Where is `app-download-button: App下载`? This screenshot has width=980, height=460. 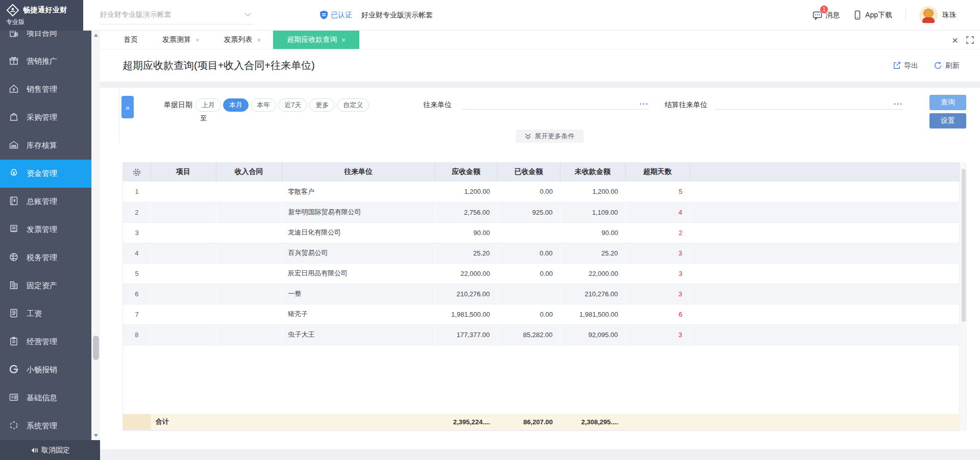
app-download-button: App下载 is located at coordinates (873, 15).